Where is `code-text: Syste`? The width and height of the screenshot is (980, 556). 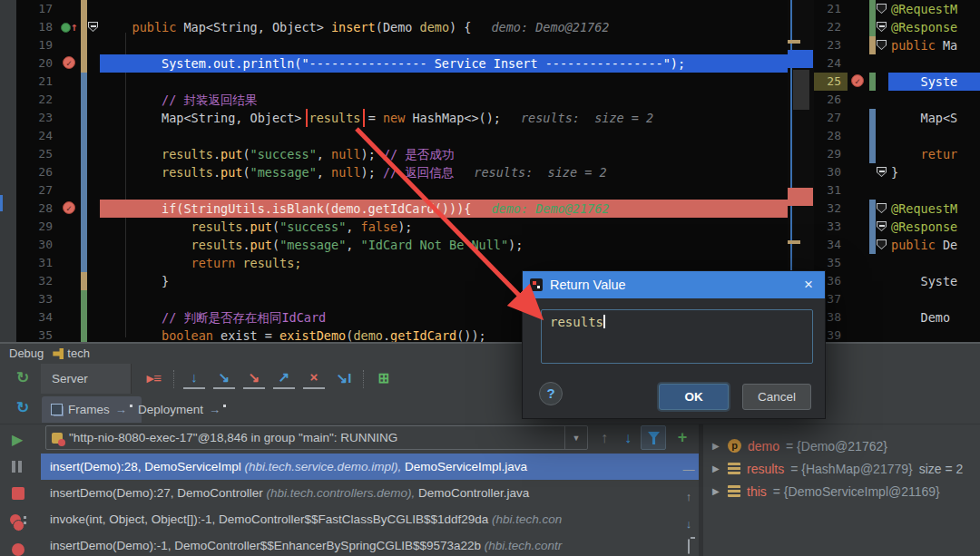
code-text: Syste is located at coordinates (935, 82).